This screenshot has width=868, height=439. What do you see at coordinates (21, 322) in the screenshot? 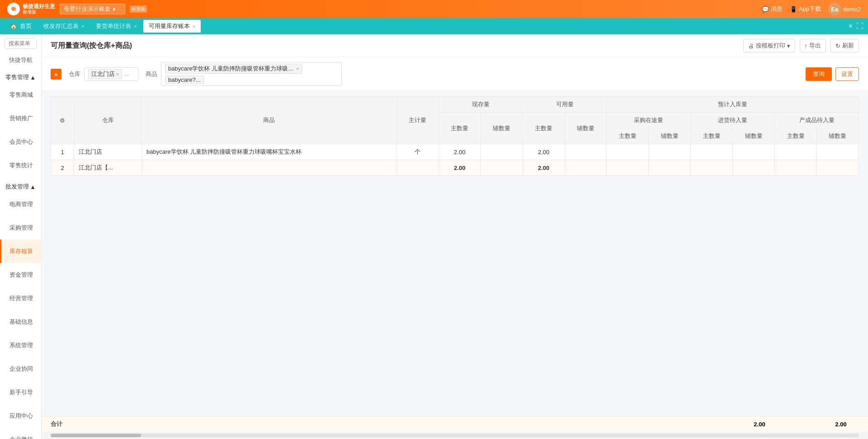
I see `sidebar-item-basic-info: 基础信息` at bounding box center [21, 322].